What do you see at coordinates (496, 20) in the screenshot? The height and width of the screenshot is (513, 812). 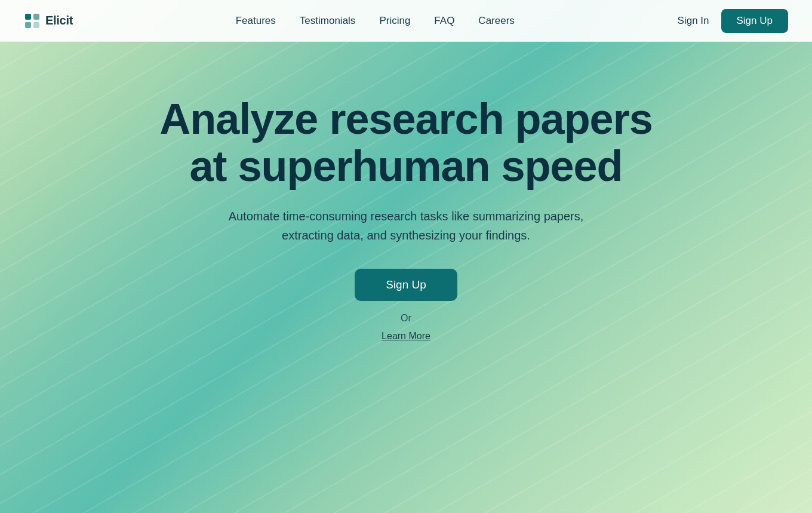 I see `nav-careers: Careers` at bounding box center [496, 20].